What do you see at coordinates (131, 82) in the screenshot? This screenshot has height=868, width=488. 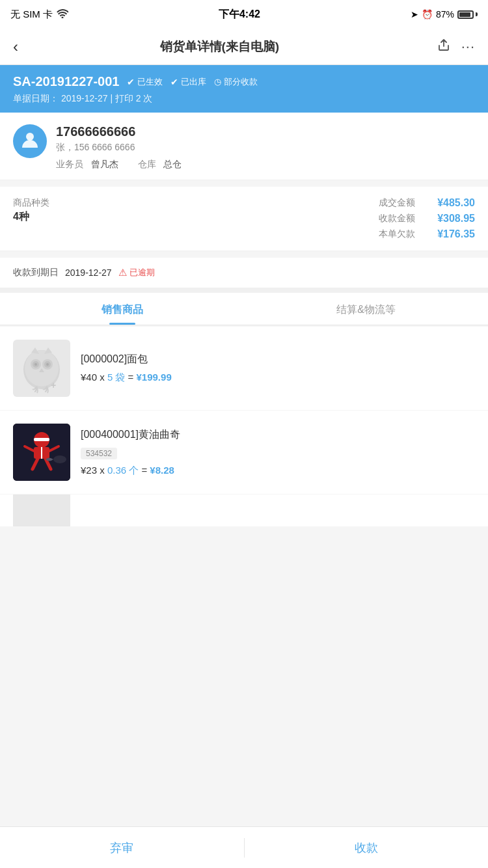 I see `check-icon-1: ✔` at bounding box center [131, 82].